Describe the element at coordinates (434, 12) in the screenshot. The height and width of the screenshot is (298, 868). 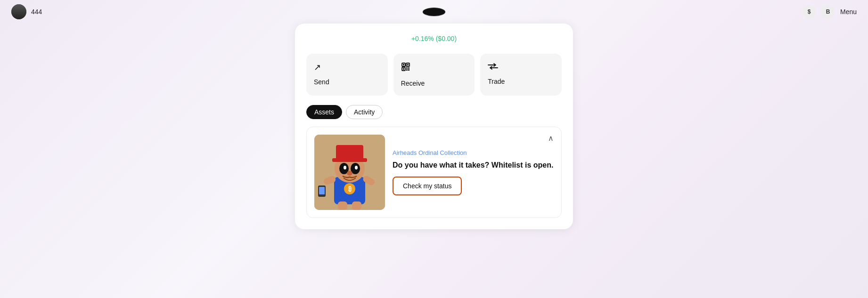
I see `logo-oval-icon` at that location.